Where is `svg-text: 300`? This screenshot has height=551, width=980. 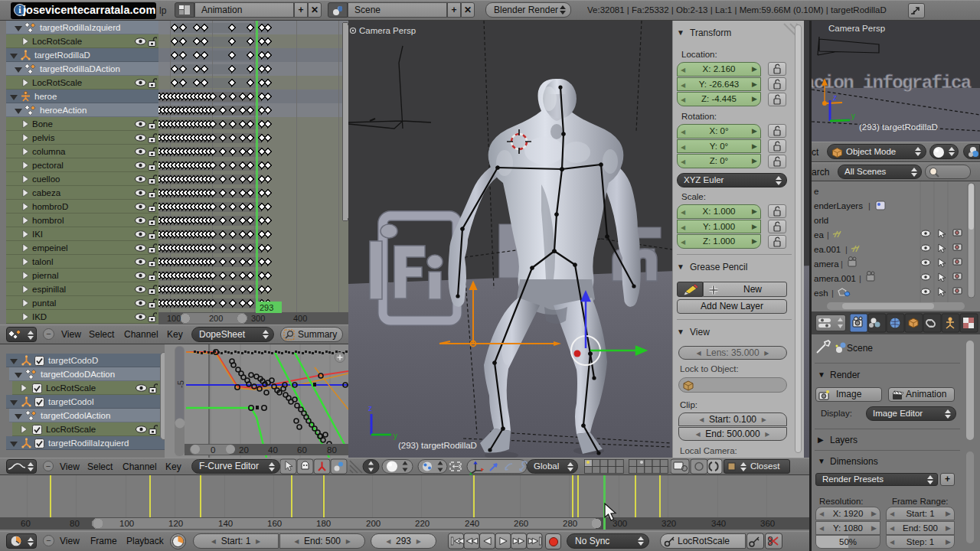
svg-text: 300 is located at coordinates (258, 318).